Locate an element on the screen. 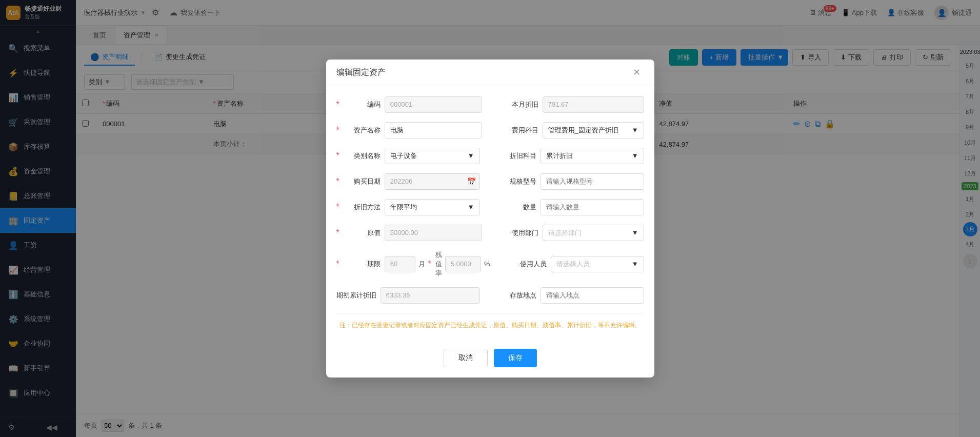 This screenshot has height=437, width=980. expense-subject-value: 管理费用_固定资产折旧 is located at coordinates (584, 130).